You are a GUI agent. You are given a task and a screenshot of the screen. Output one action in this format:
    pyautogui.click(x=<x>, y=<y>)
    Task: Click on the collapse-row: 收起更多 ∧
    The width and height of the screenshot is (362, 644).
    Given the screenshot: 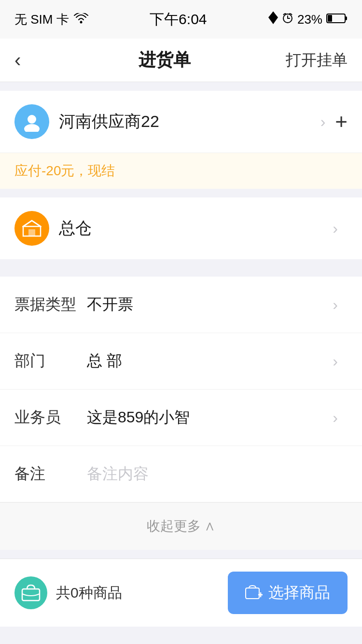 What is the action you would take?
    pyautogui.click(x=181, y=526)
    